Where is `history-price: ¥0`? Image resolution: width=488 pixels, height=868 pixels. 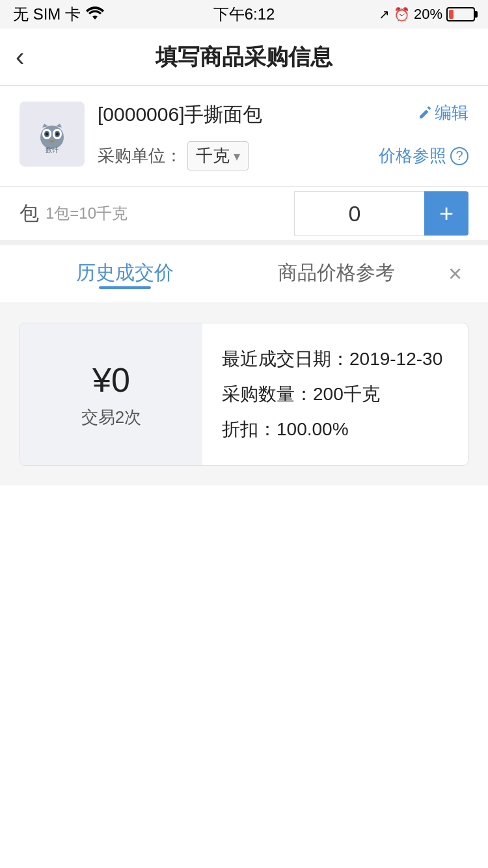
history-price: ¥0 is located at coordinates (111, 380).